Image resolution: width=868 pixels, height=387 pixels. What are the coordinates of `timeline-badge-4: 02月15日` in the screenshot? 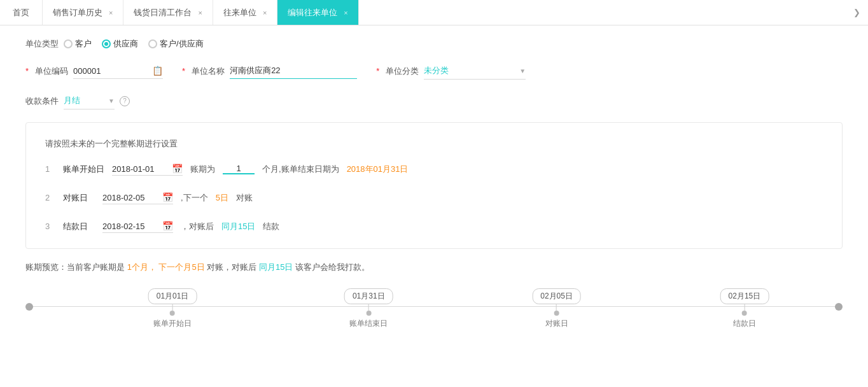 It's located at (745, 297).